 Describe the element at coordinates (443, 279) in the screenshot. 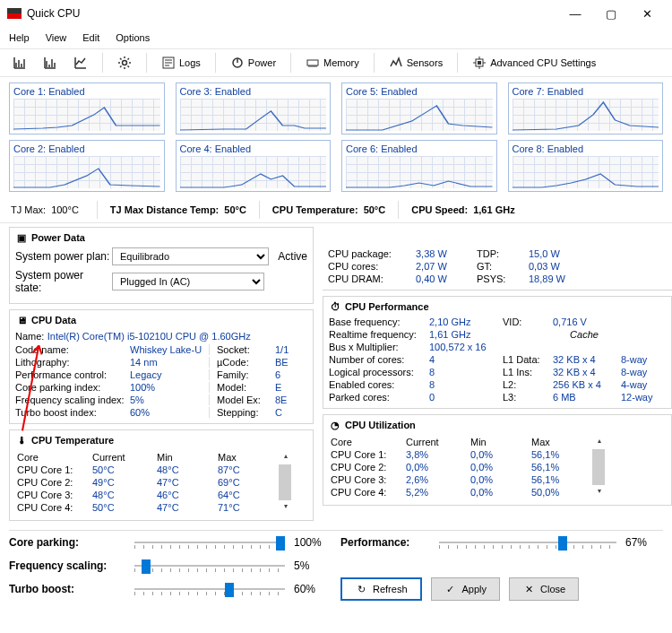

I see `dram-value: 0,40 W` at that location.